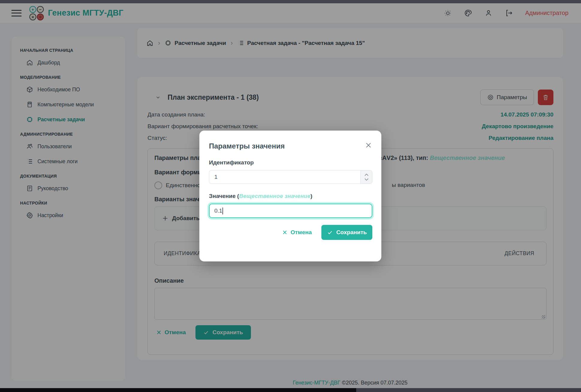  I want to click on modal-cancel-button: Отмена, so click(297, 232).